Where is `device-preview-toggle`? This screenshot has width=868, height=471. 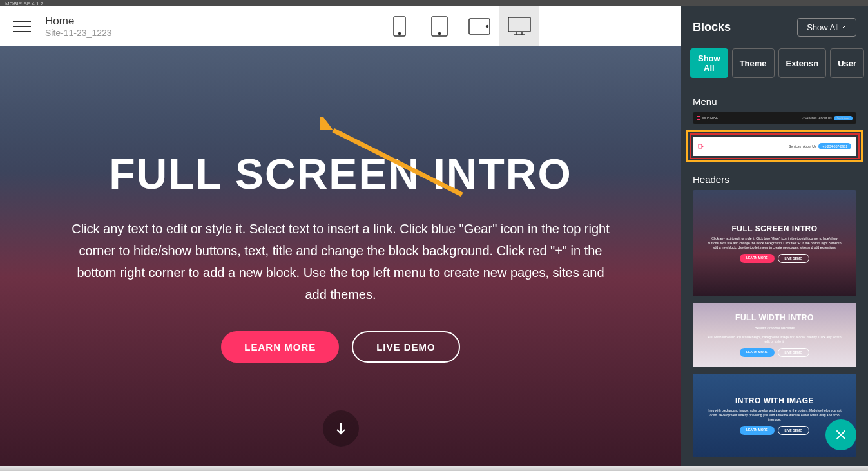
device-preview-toggle is located at coordinates (459, 26).